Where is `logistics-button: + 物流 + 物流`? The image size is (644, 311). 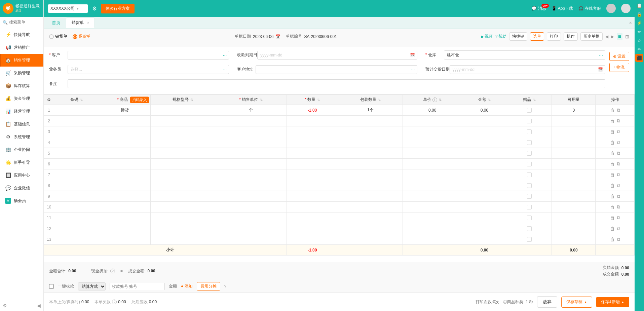
logistics-button: + 物流 + 物流 is located at coordinates (619, 67).